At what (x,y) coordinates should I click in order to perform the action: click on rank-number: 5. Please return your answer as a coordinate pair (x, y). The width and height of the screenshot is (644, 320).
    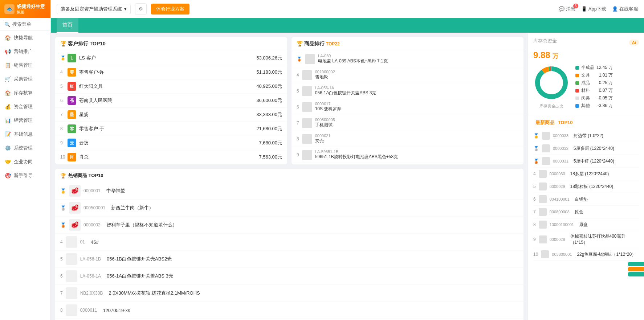
    Looking at the image, I should click on (298, 91).